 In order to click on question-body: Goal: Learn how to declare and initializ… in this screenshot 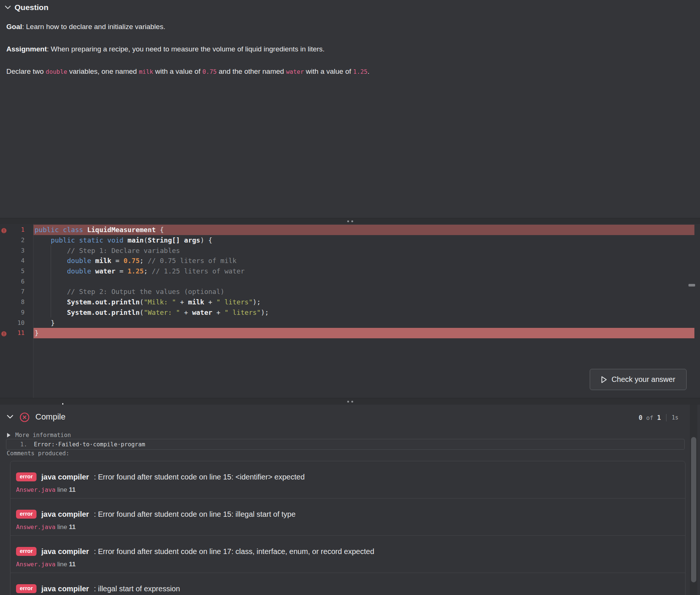, I will do `click(348, 56)`.